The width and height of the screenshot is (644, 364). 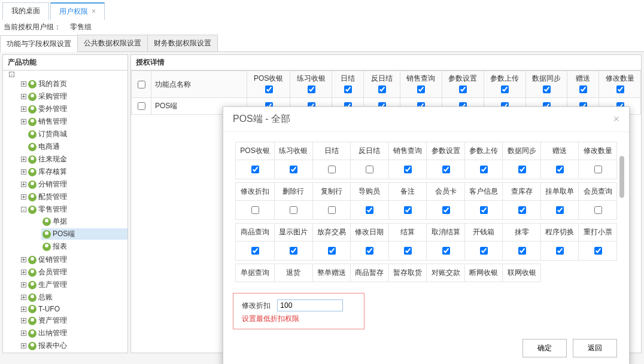 What do you see at coordinates (68, 74) in the screenshot?
I see `tree-root-row: -` at bounding box center [68, 74].